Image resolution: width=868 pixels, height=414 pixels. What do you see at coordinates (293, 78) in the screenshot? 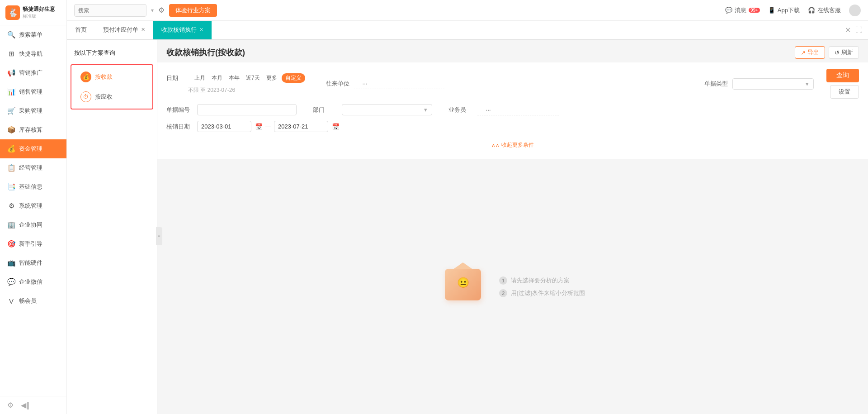
I see `shortcut-custom: 自定义` at bounding box center [293, 78].